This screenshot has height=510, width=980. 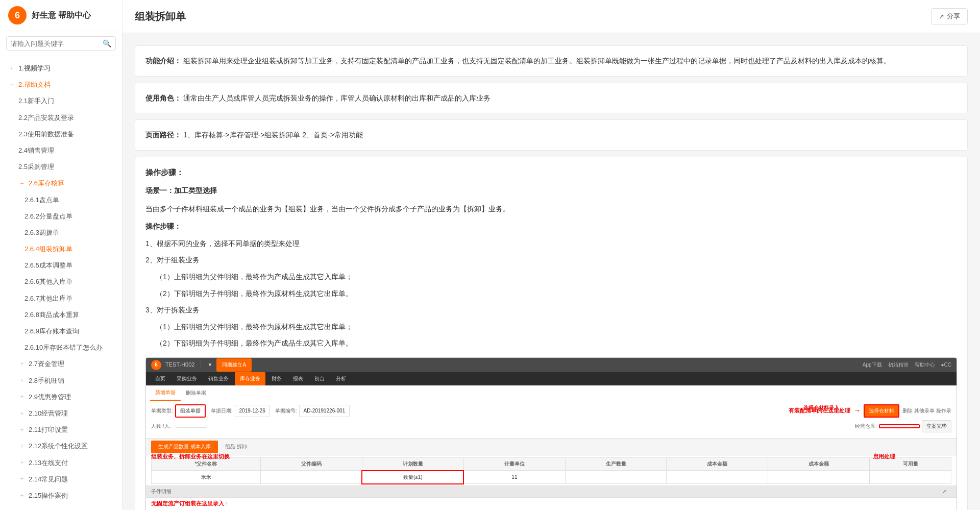 I want to click on search-box: 🔍, so click(x=61, y=43).